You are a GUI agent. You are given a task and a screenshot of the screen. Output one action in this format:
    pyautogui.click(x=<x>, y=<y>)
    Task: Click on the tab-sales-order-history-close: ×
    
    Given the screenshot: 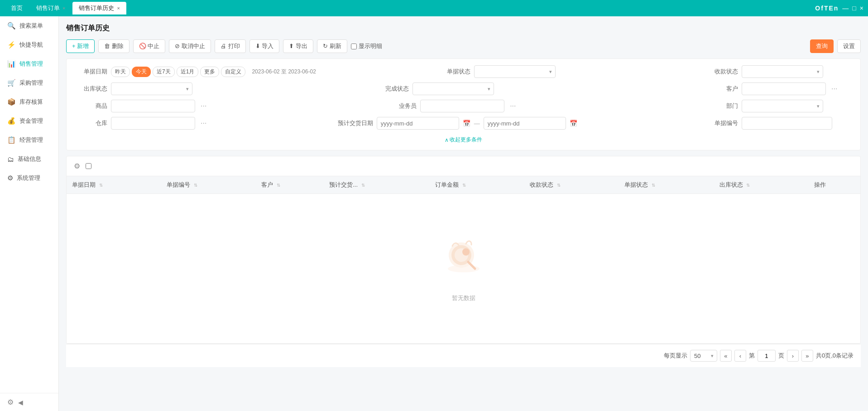 What is the action you would take?
    pyautogui.click(x=118, y=8)
    